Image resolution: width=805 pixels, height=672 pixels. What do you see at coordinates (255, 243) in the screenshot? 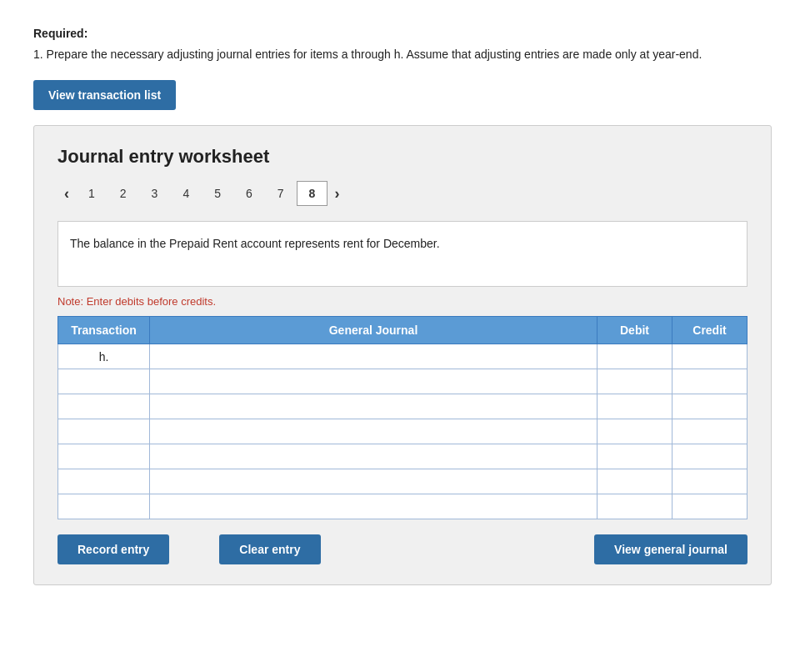
I see `description-text: The balance in the Prepaid Rent account …` at bounding box center [255, 243].